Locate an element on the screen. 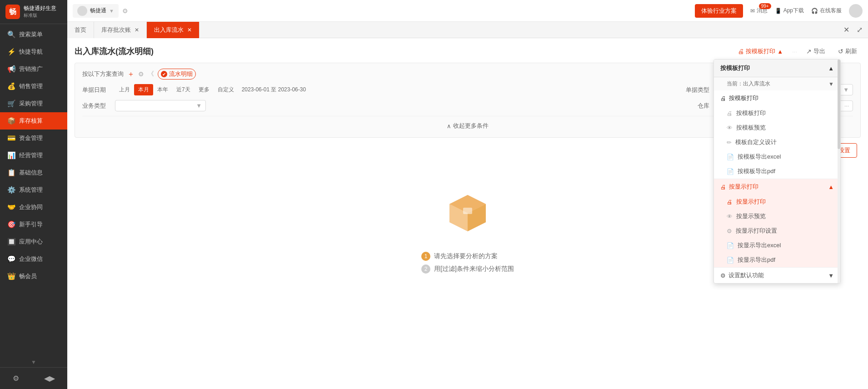  template-excel-item: 📄 按模板导出excel is located at coordinates (777, 157).